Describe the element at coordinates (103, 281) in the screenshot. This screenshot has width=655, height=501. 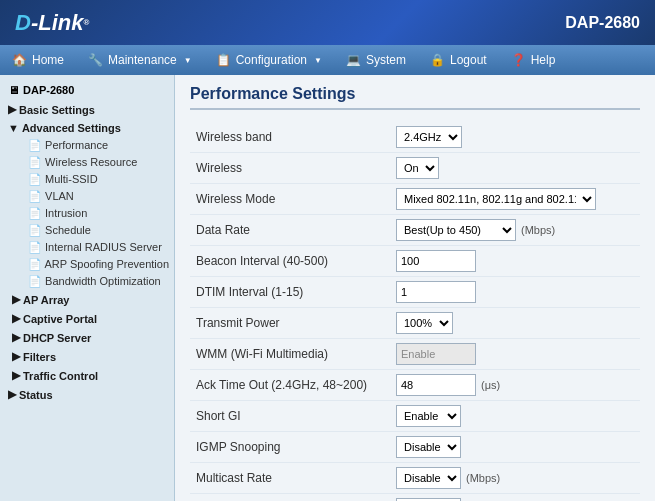
I see `sidebar-bandwidth-label: Bandwidth Optimization` at that location.